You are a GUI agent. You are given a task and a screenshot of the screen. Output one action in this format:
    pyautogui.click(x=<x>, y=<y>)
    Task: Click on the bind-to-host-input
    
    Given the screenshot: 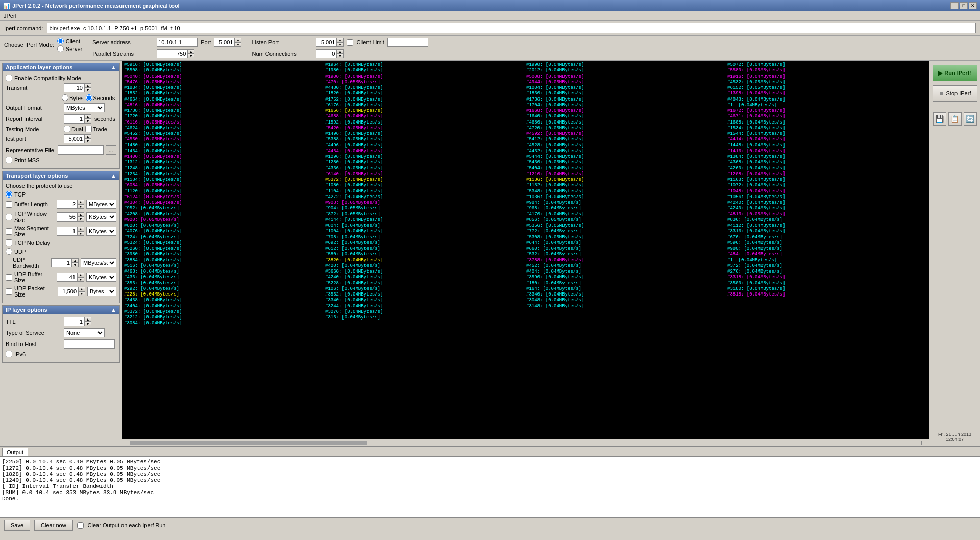 What is the action you would take?
    pyautogui.click(x=89, y=344)
    